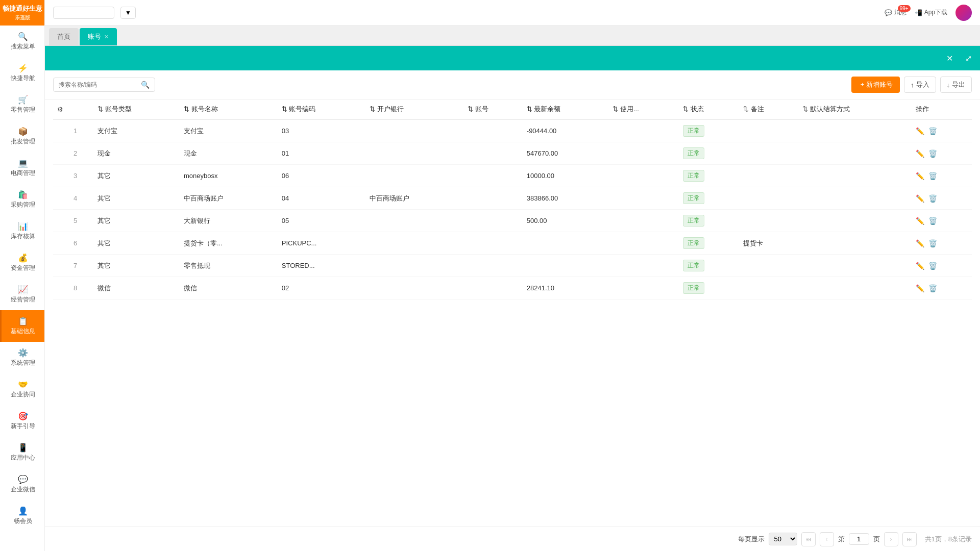  Describe the element at coordinates (566, 131) in the screenshot. I see `row-latest-balance: -90444.00` at that location.